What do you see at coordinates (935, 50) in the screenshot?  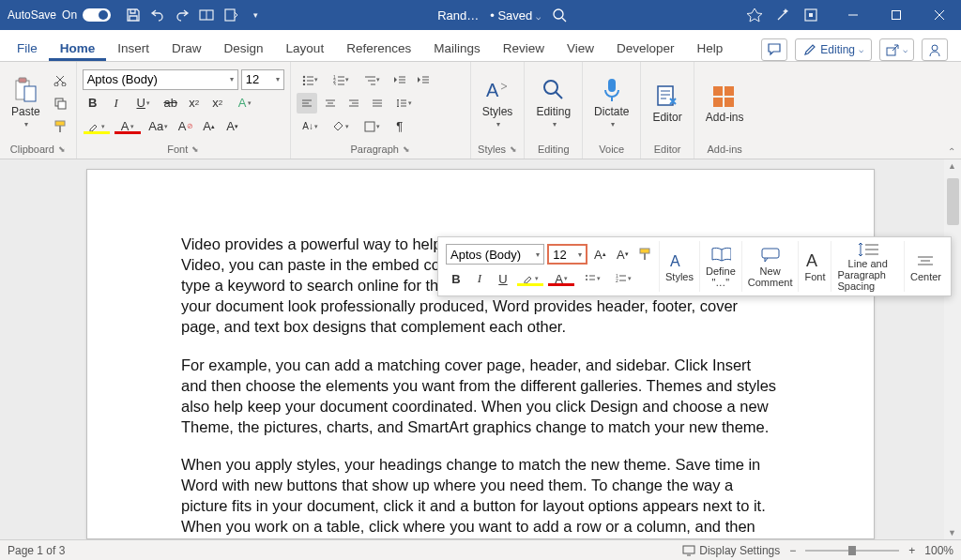 I see `account-button` at bounding box center [935, 50].